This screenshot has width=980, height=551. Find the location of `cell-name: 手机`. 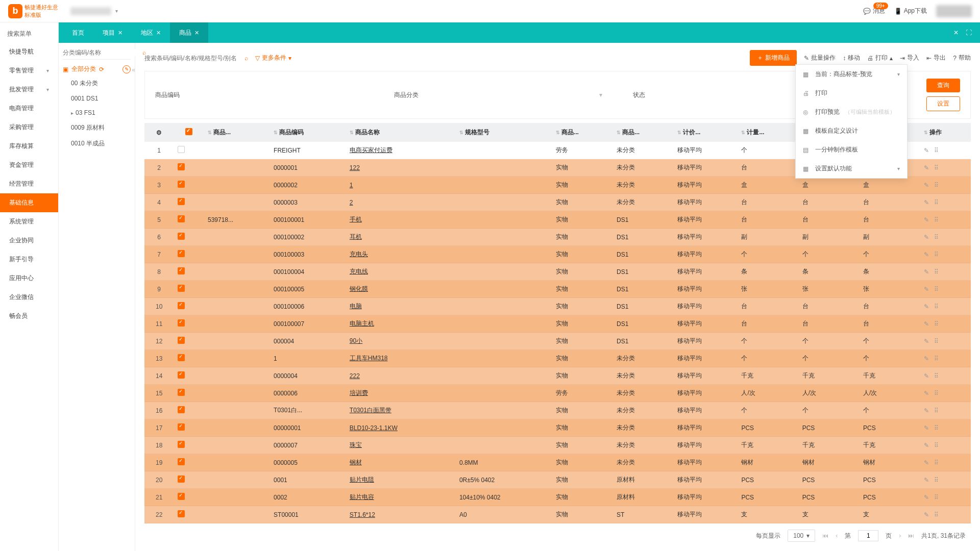

cell-name: 手机 is located at coordinates (400, 220).